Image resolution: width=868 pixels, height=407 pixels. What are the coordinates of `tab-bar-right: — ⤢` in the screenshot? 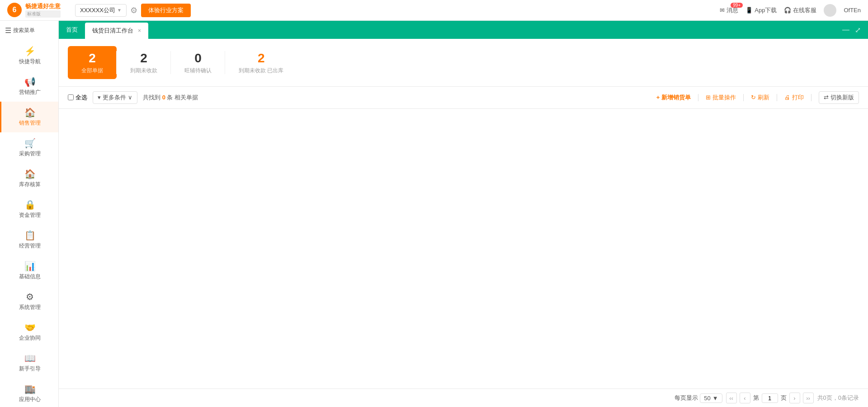 It's located at (855, 30).